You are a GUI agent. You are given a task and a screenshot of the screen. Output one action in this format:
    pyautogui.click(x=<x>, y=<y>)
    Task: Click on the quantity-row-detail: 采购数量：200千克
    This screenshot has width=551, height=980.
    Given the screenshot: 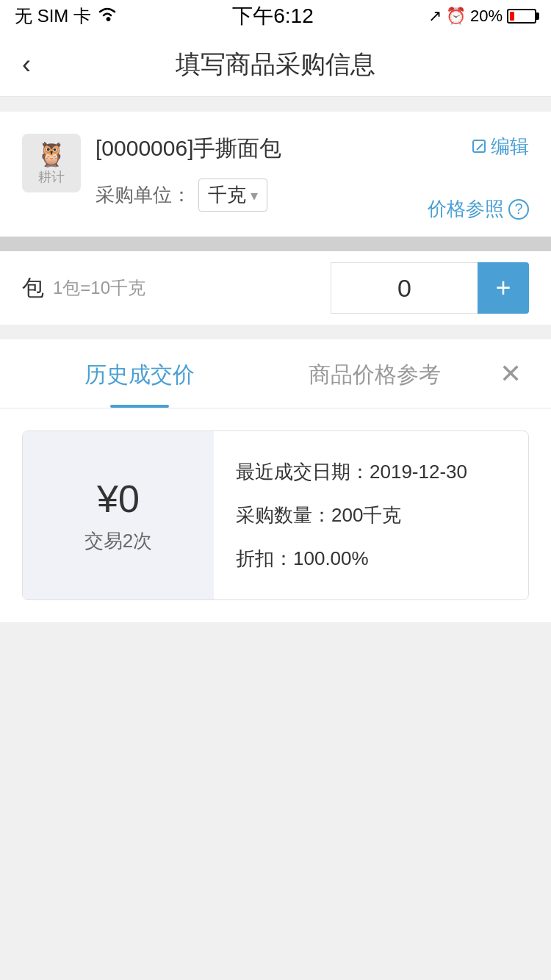 What is the action you would take?
    pyautogui.click(x=371, y=516)
    